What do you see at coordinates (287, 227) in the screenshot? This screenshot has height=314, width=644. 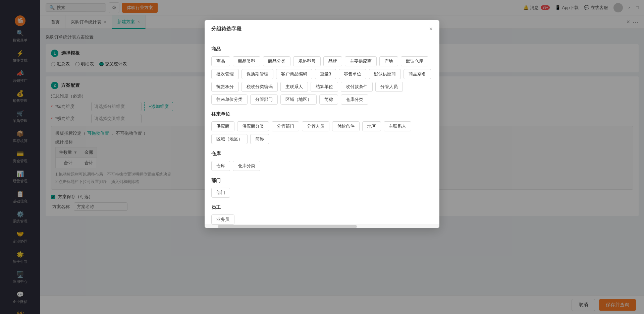 I see `hscroll-thumb` at bounding box center [287, 227].